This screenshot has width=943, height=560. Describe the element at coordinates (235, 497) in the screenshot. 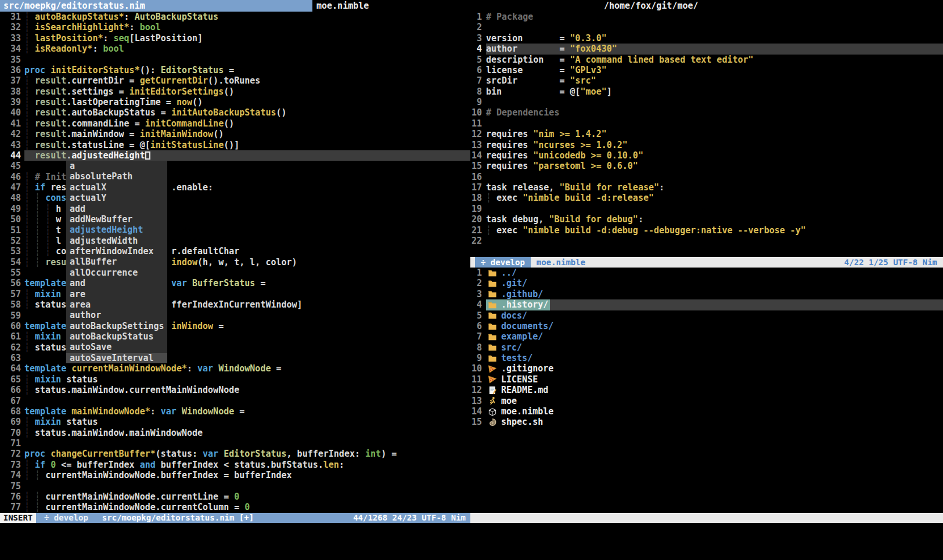

I see `code-line: 76┆ ┆ currentMainWindowNode.currentLine …` at that location.